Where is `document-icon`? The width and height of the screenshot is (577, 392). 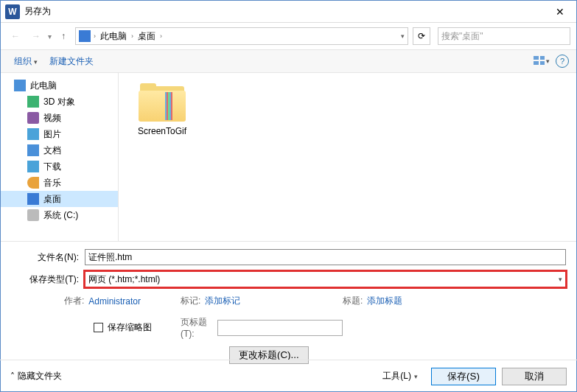
document-icon is located at coordinates (33, 150).